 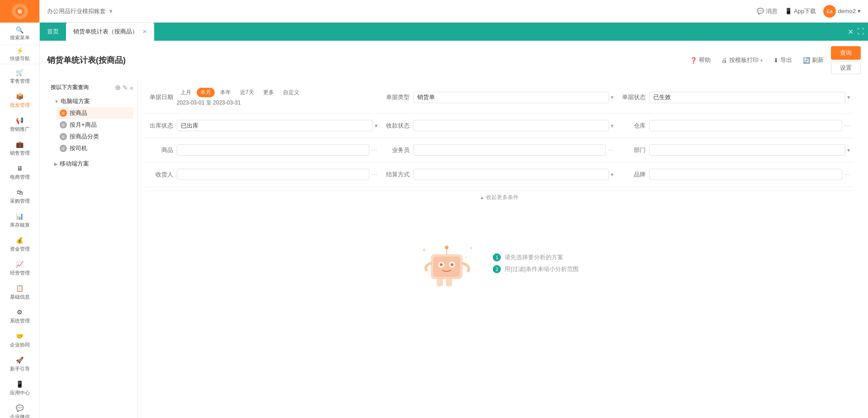 What do you see at coordinates (20, 76) in the screenshot?
I see `sidebar-item-retail: 🛒 零售管理` at bounding box center [20, 76].